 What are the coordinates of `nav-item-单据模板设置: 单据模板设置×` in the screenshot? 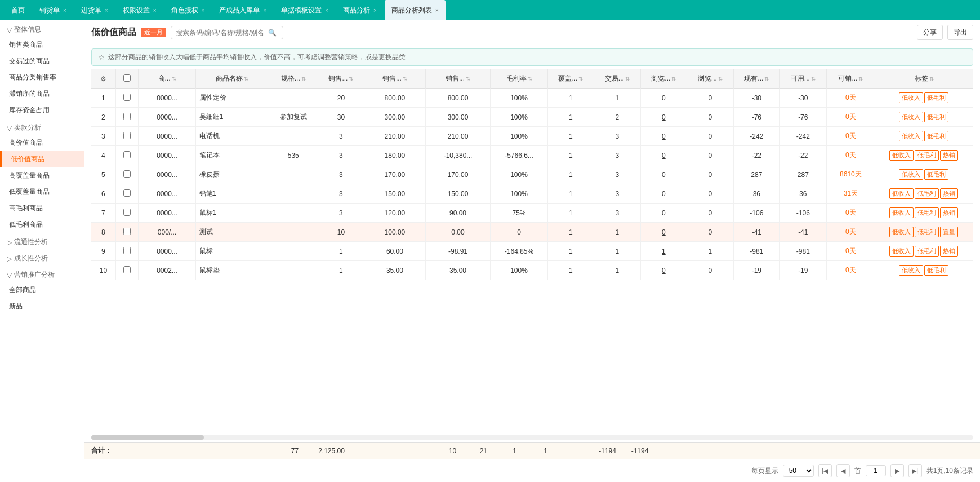 It's located at (305, 10).